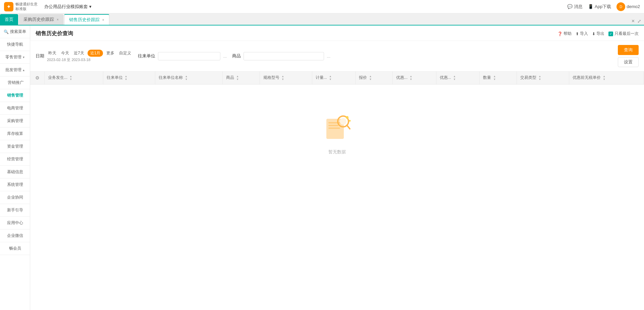  I want to click on page-header: 销售历史价查询 ❓ 帮助 ⬆ 导入 ⬇ 导出 ✓ 只看最后一次, so click(337, 33).